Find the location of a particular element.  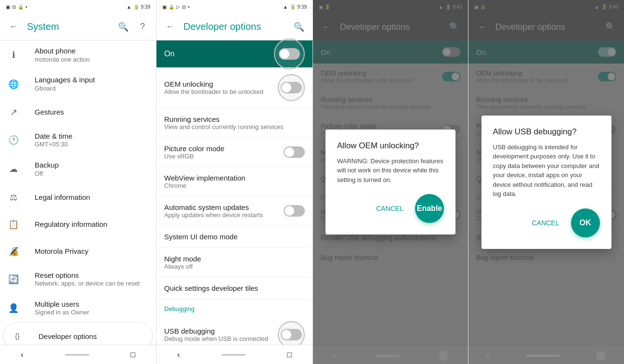

square-nav2-icon: □ is located at coordinates (289, 355).